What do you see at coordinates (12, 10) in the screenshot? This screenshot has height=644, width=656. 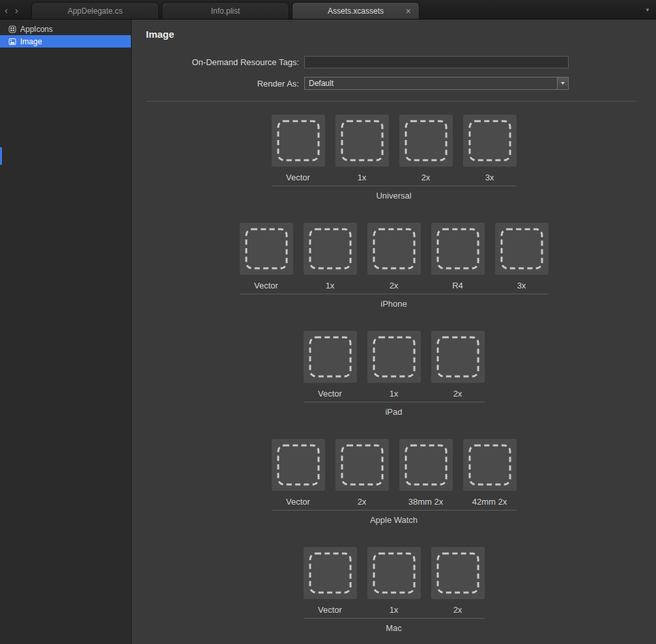 I see `nav-arrows: ‹ ›` at bounding box center [12, 10].